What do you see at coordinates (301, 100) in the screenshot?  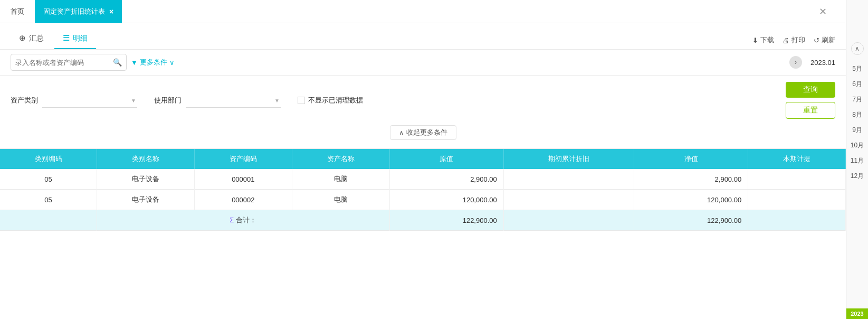 I see `no-cleared-checkbox` at bounding box center [301, 100].